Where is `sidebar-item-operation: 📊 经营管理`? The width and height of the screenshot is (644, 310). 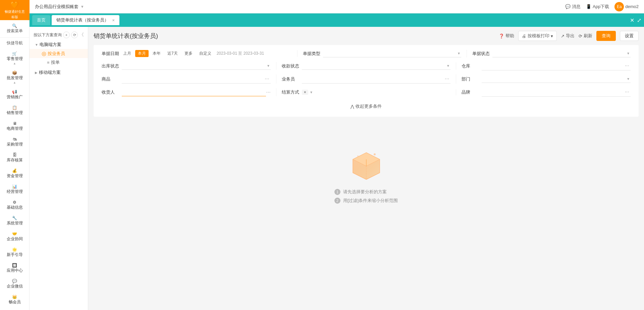
sidebar-item-operation: 📊 经营管理 is located at coordinates (15, 189).